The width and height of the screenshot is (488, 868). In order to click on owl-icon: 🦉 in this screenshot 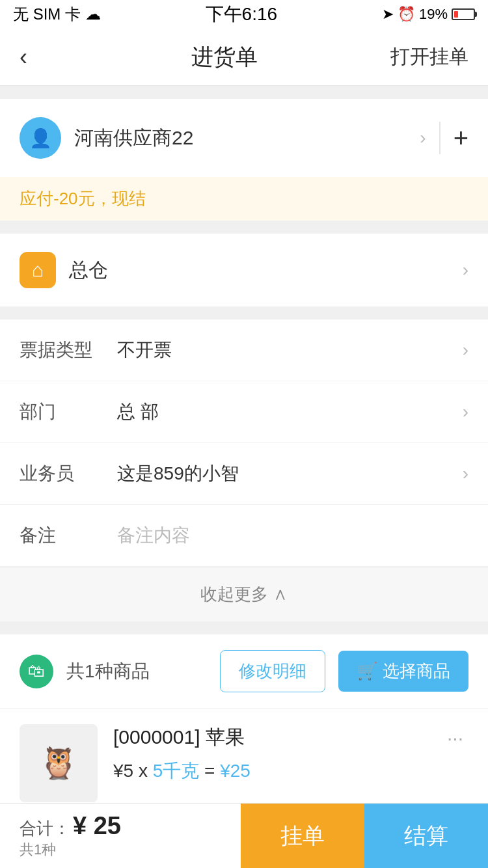, I will do `click(59, 763)`.